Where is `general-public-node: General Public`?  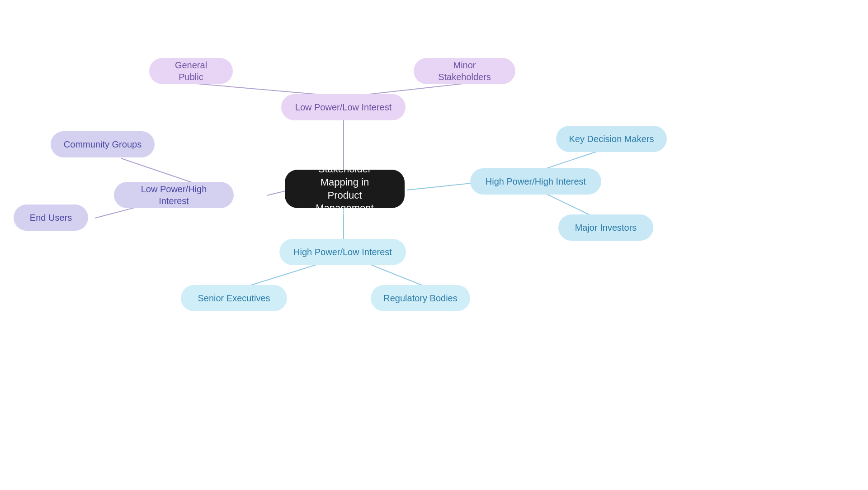 general-public-node: General Public is located at coordinates (191, 71).